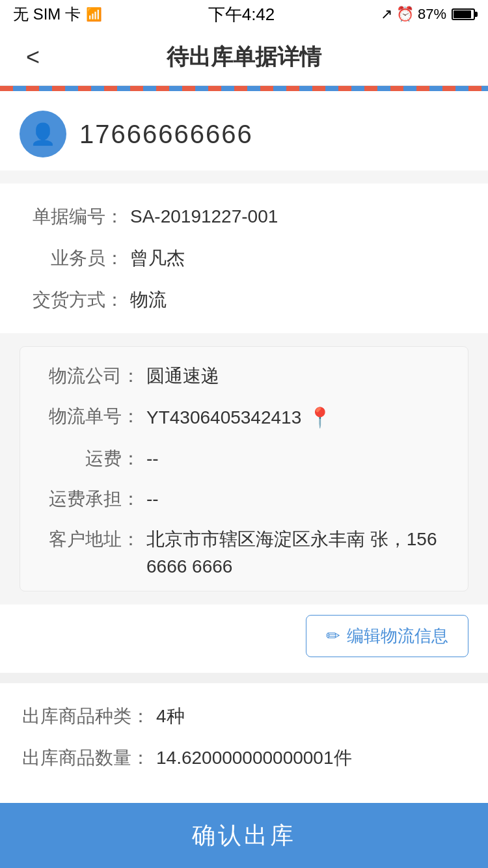 This screenshot has width=488, height=868. What do you see at coordinates (88, 459) in the screenshot?
I see `freight-label: 运费：` at bounding box center [88, 459].